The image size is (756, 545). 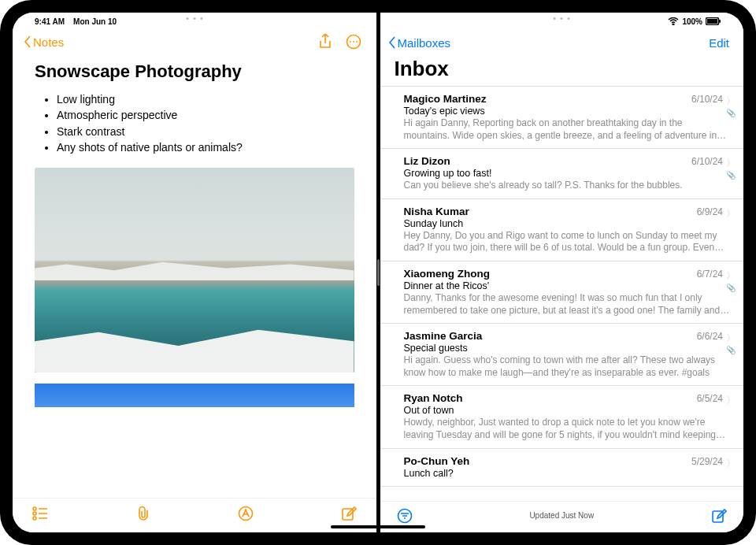 I want to click on mail-subject: Sunday lunch, so click(x=568, y=224).